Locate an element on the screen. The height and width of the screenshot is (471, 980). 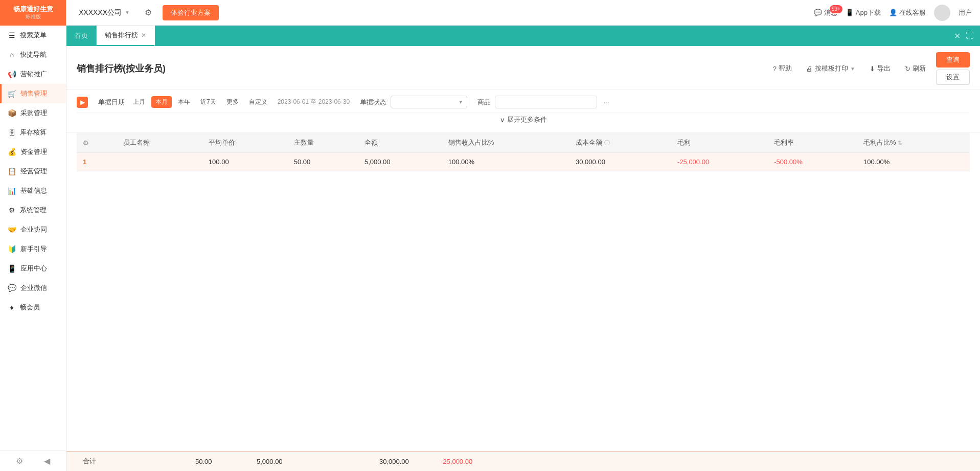
sidebar-item-basic-info: 📊 基础信息 is located at coordinates (33, 191).